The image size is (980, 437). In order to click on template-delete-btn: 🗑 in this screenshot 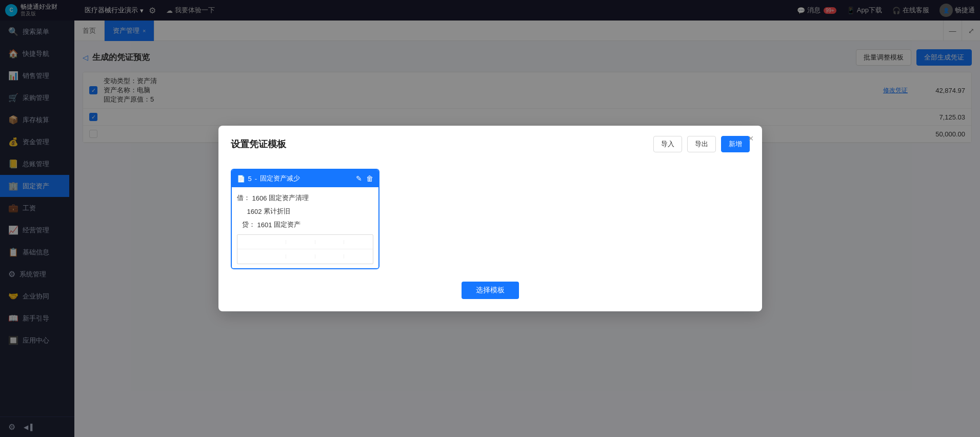, I will do `click(370, 178)`.